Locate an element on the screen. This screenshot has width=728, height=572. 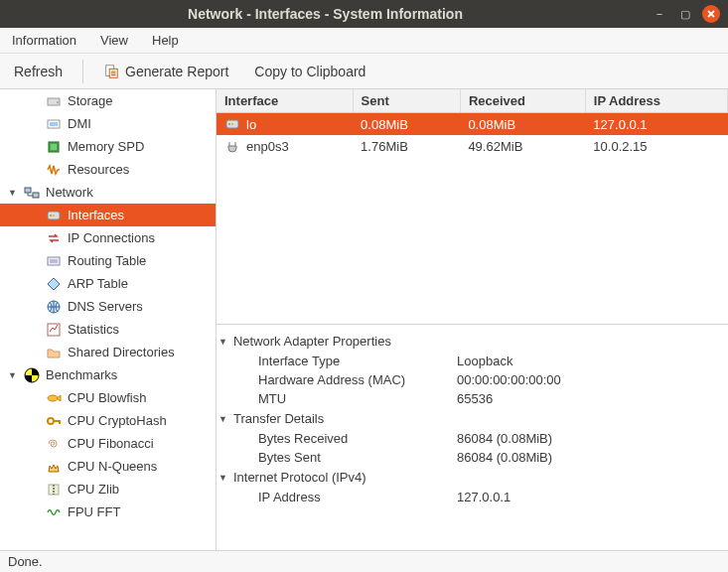
menu-help: Help is located at coordinates (165, 40).